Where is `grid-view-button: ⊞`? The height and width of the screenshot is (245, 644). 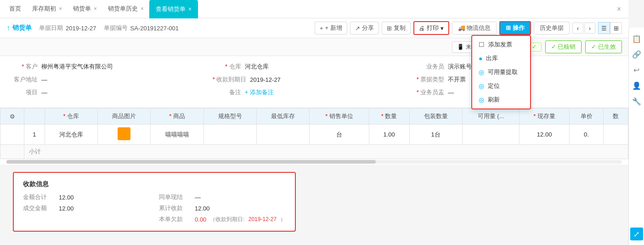
grid-view-button: ⊞ is located at coordinates (616, 28).